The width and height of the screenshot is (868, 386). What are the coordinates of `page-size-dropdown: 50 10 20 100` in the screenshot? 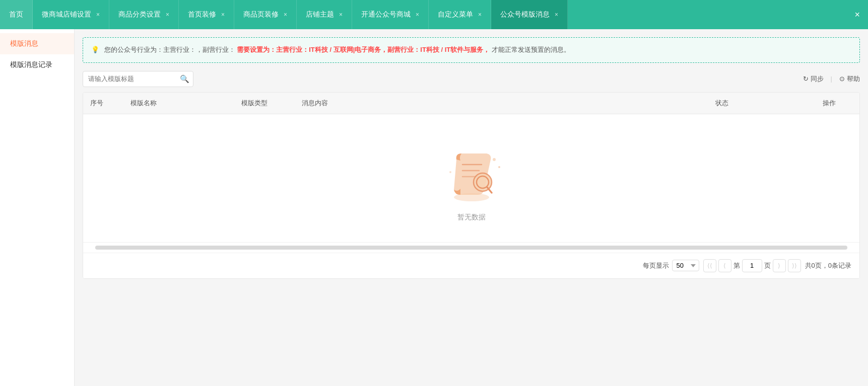 It's located at (686, 266).